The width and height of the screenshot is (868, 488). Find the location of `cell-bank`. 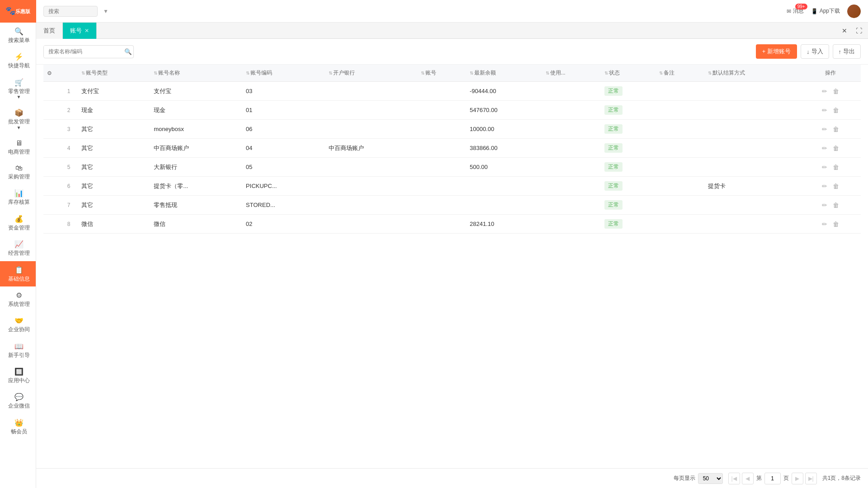

cell-bank is located at coordinates (371, 167).